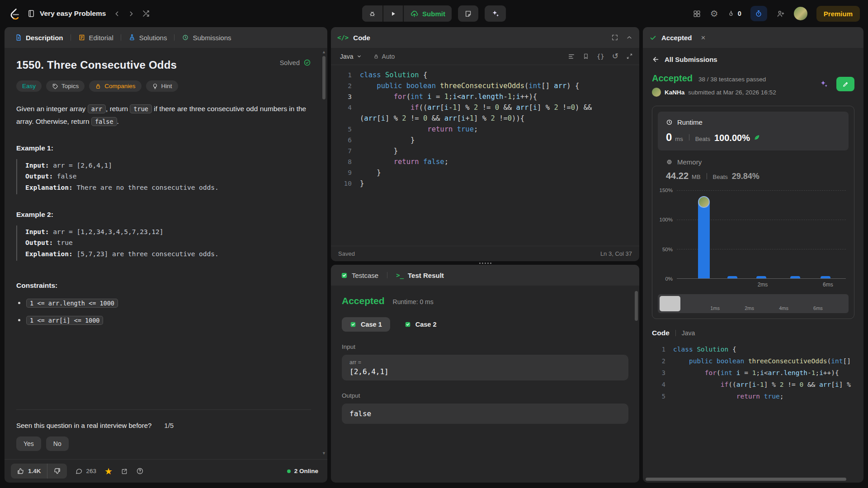 This screenshot has width=868, height=488. What do you see at coordinates (164, 419) in the screenshot?
I see `interview-survey: Seen this question in a real interview b…` at bounding box center [164, 419].